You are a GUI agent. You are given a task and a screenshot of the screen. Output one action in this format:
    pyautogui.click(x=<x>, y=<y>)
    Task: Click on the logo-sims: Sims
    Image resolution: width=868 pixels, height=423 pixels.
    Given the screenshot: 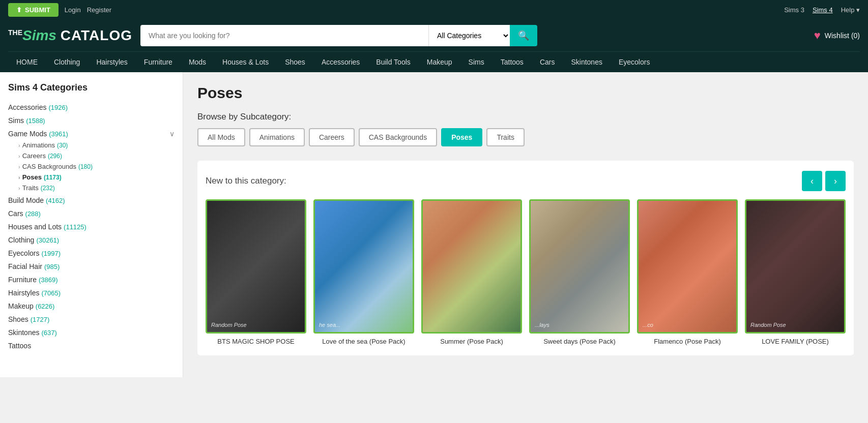 What is the action you would take?
    pyautogui.click(x=40, y=36)
    